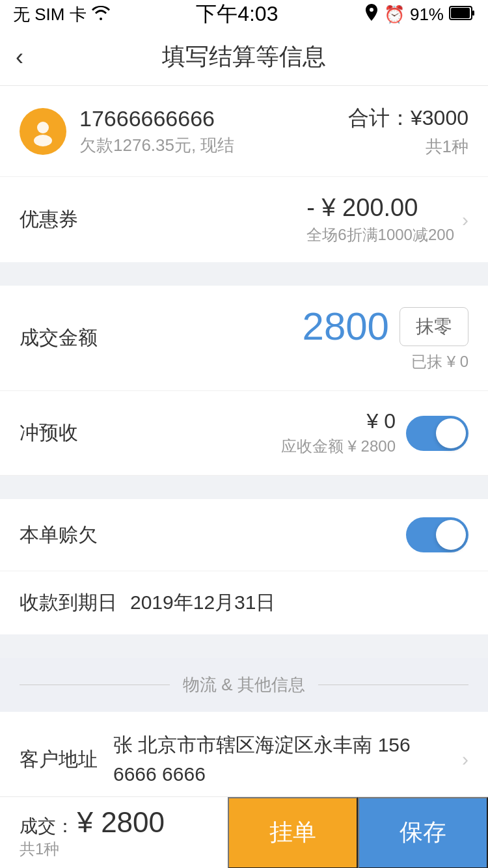 Image resolution: width=488 pixels, height=868 pixels. What do you see at coordinates (420, 14) in the screenshot?
I see `status-right: ⏰ 91%` at bounding box center [420, 14].